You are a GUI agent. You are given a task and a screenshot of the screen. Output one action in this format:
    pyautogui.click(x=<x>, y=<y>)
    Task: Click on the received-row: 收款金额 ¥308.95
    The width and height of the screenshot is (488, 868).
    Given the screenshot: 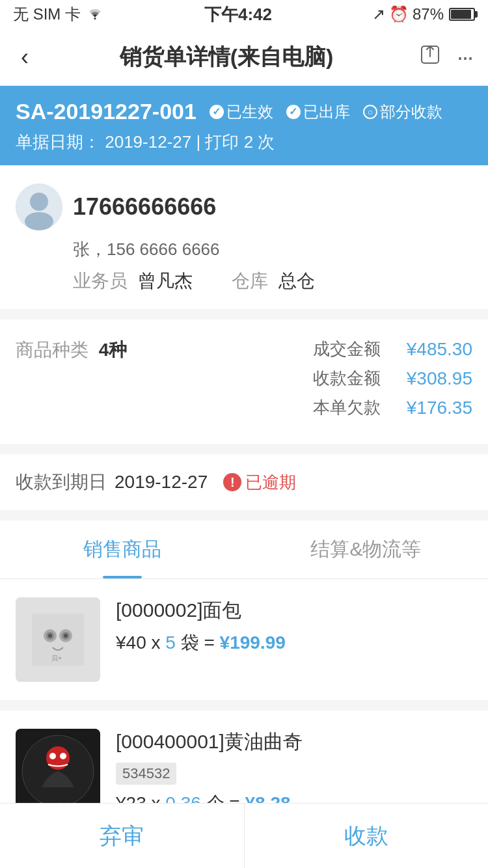 What is the action you would take?
    pyautogui.click(x=393, y=379)
    